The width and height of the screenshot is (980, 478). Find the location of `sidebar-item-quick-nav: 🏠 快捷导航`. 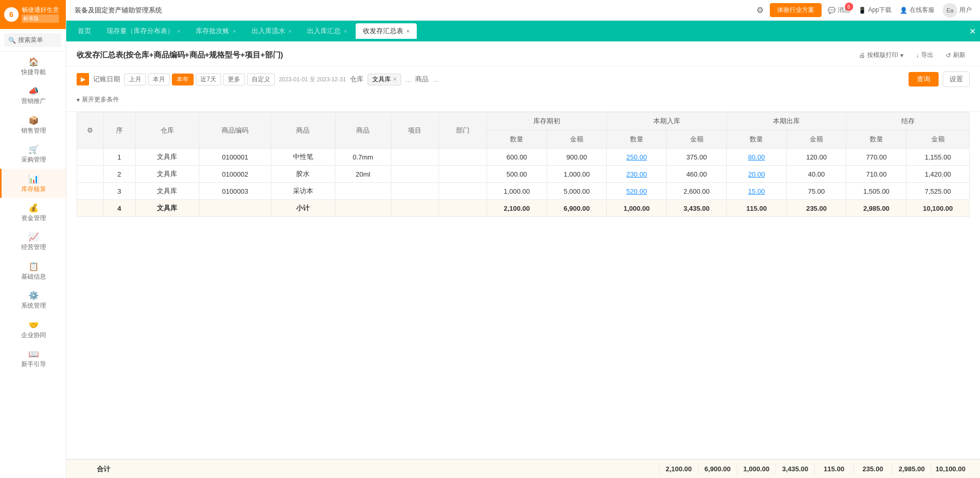

sidebar-item-quick-nav: 🏠 快捷导航 is located at coordinates (33, 66).